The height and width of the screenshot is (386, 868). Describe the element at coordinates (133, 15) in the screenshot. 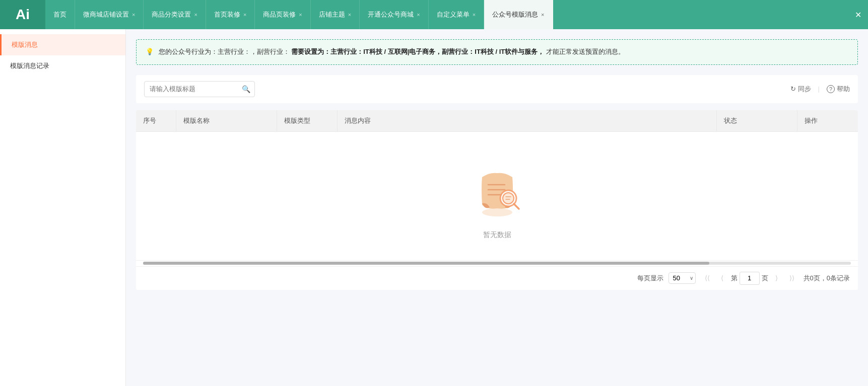

I see `nav-tab-close-micro-shop: ×` at that location.